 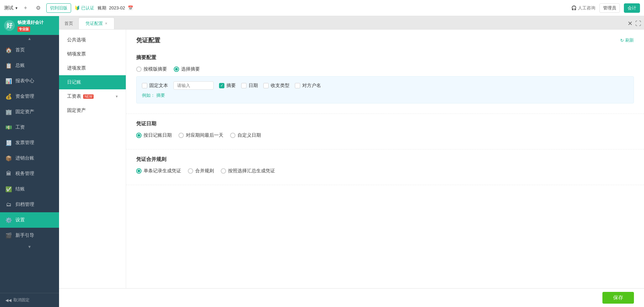 I want to click on example-text: 例如： 摘要, so click(x=385, y=95).